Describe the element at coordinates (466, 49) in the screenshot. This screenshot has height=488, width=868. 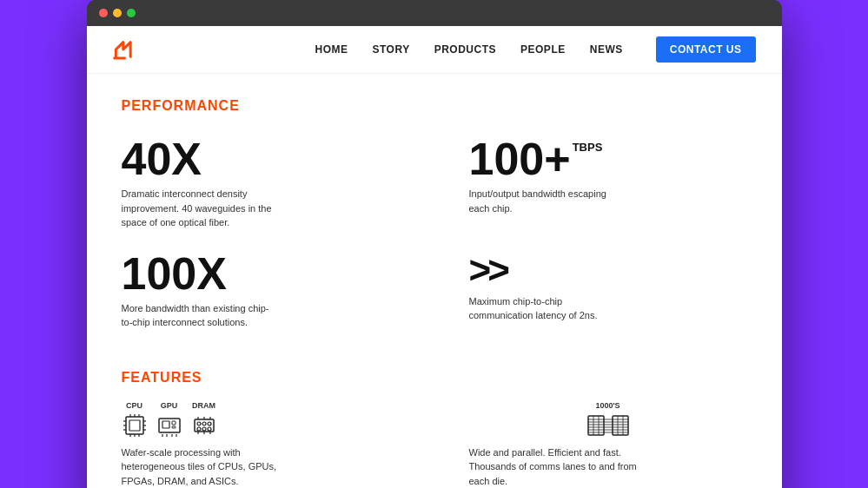
I see `nav-products: PRODUCTS` at that location.